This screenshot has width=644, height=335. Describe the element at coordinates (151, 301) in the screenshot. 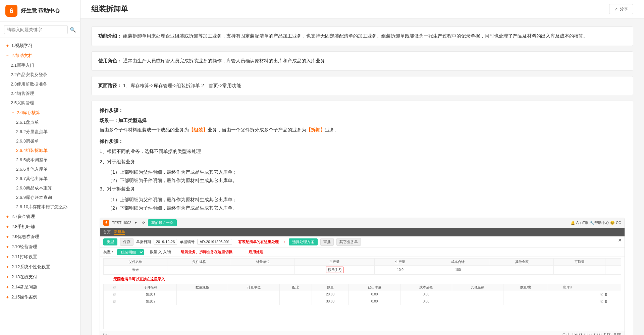

I see `lower-cell-2-1: 集成 2` at that location.